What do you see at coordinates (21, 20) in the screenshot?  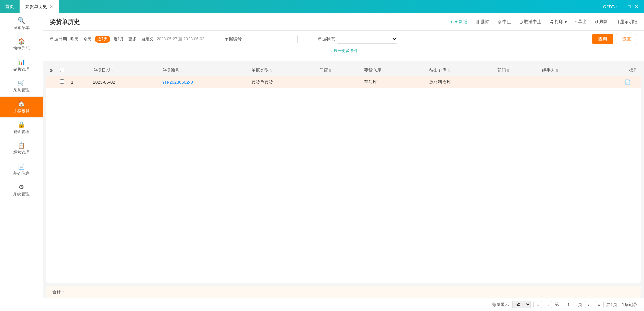 I see `search-menu-icon: 🔍` at bounding box center [21, 20].